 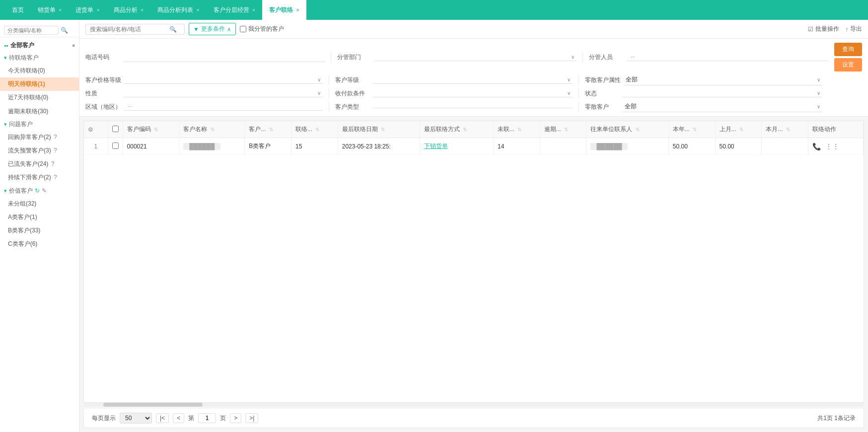 I want to click on value-edit-icon: ✎, so click(x=44, y=191).